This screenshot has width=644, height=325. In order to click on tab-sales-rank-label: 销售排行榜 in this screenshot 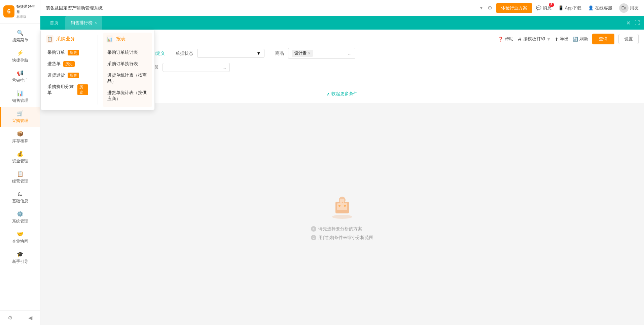, I will do `click(81, 23)`.